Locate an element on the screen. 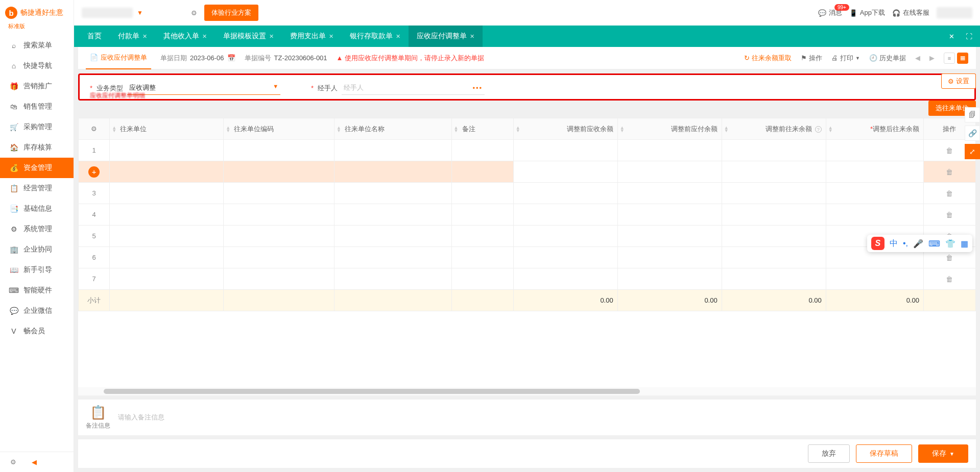 This screenshot has height=472, width=980. ime-toolbox-icon: ▦ is located at coordinates (964, 244).